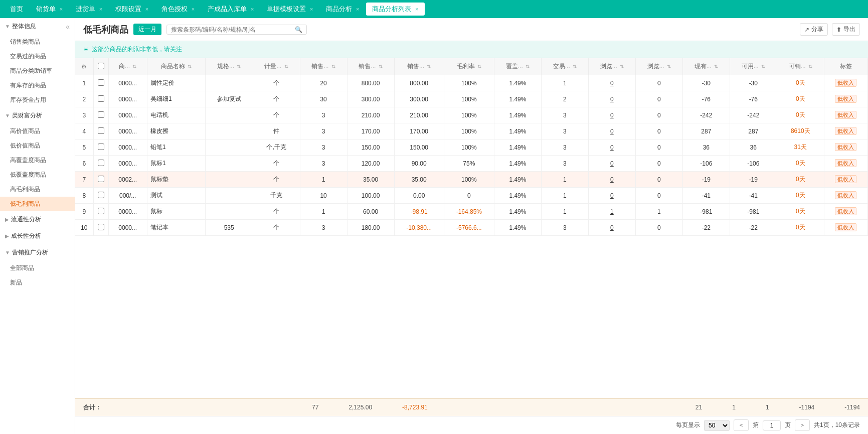 Image resolution: width=868 pixels, height=434 pixels. I want to click on col-profit-rate: 毛利率 ⇅, so click(469, 67).